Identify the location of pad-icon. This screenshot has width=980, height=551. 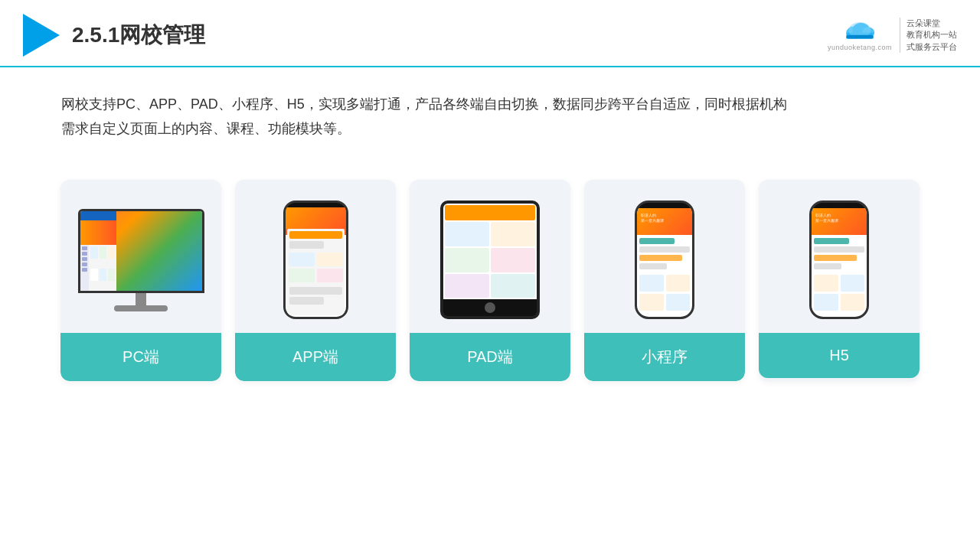
(490, 260).